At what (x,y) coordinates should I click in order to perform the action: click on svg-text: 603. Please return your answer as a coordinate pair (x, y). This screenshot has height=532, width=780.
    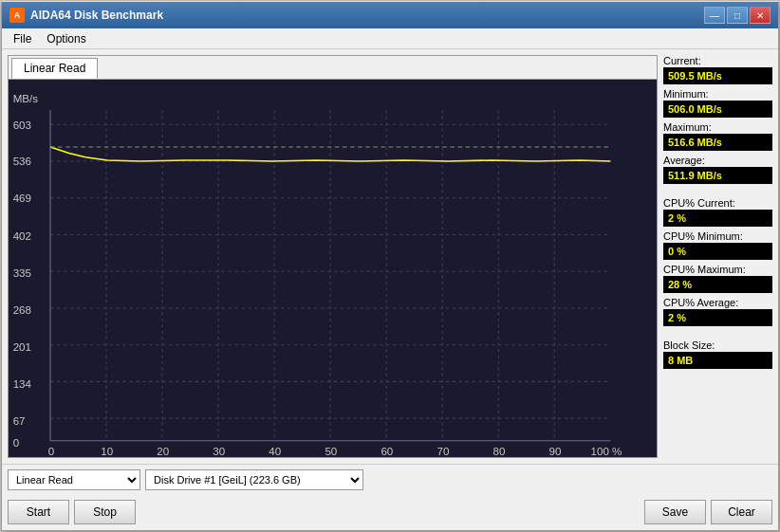
    Looking at the image, I should click on (23, 125).